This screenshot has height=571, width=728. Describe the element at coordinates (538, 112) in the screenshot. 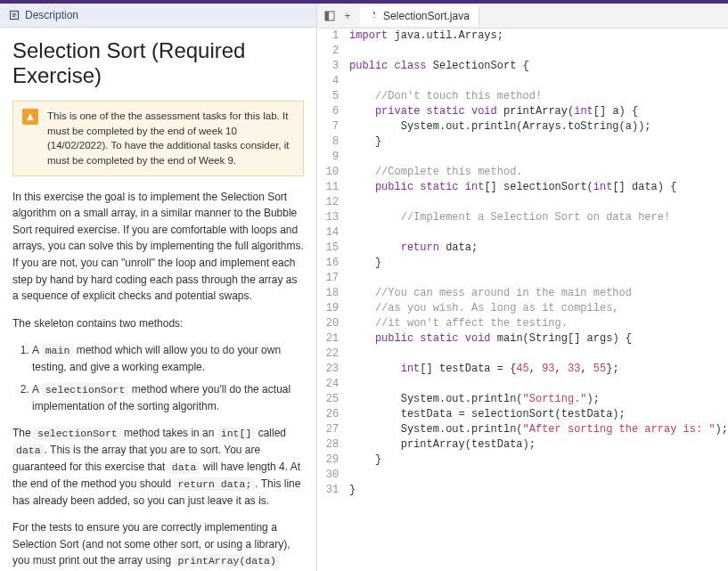

I see `code-line: private static void printArray(int[] a) …` at that location.